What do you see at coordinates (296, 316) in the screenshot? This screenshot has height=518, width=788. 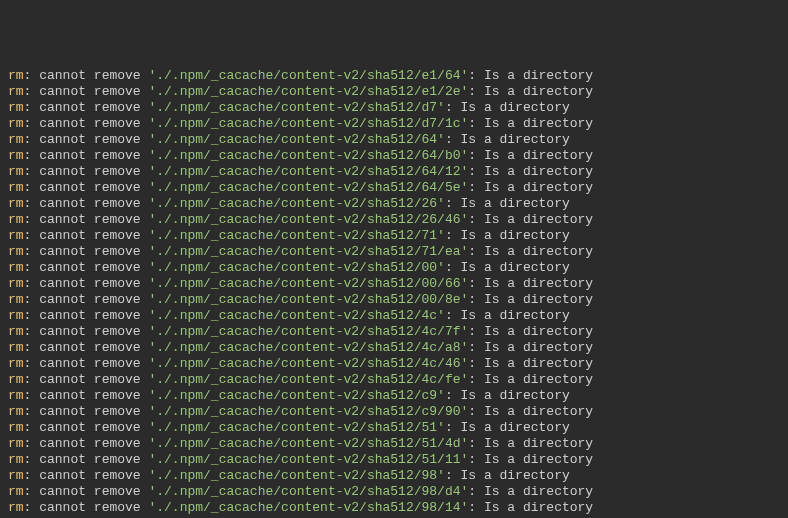 I see `error-path: './.npm/_cacache/content-v2/sha512/4c'` at bounding box center [296, 316].